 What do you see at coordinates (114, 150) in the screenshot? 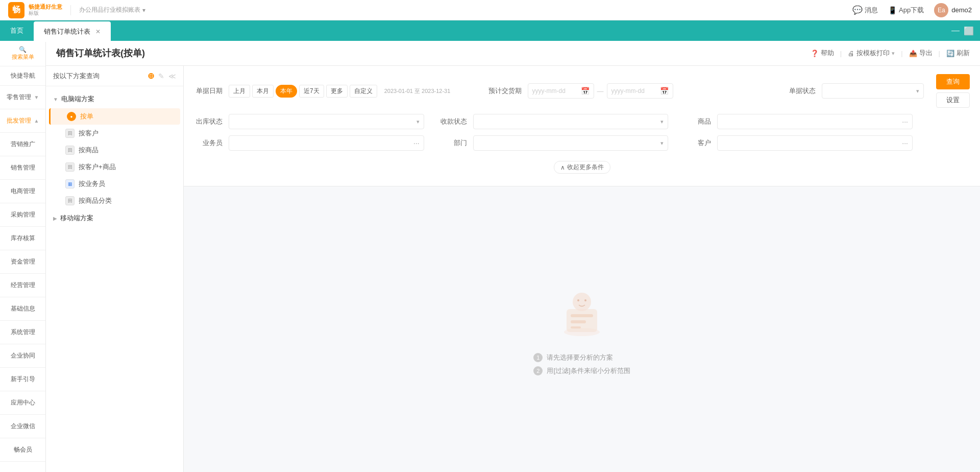
I see `tree-item-by-product: 田 按商品` at bounding box center [114, 150].